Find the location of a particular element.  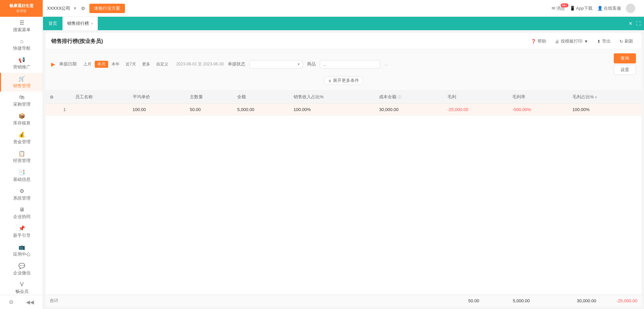

sidebar-icon-7: 📋 is located at coordinates (22, 154).